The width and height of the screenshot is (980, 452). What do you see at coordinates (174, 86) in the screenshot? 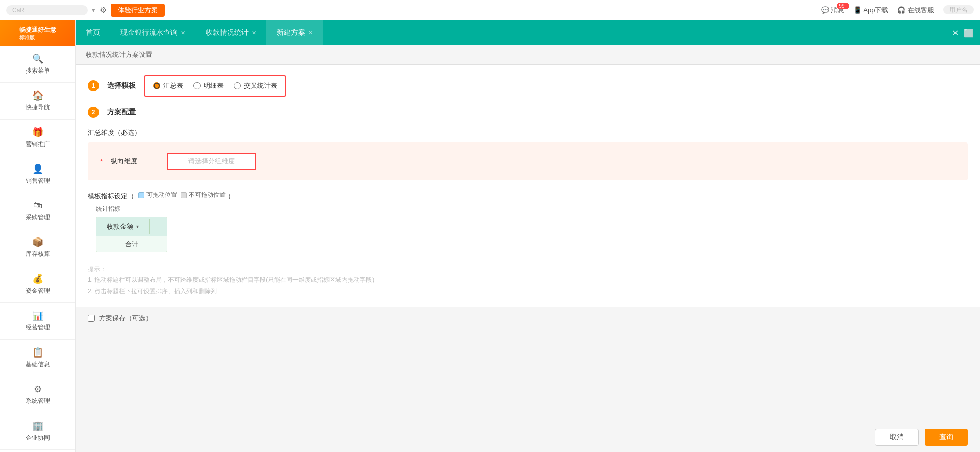
I see `radio-summary-label: 汇总表` at bounding box center [174, 86].